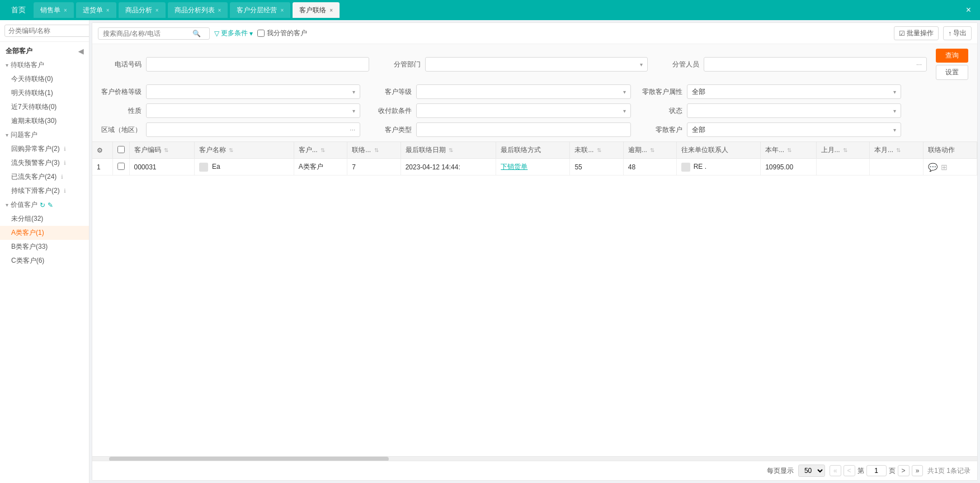  What do you see at coordinates (599, 150) in the screenshot?
I see `sort-uncontacted-icon: ⇅` at bounding box center [599, 150].